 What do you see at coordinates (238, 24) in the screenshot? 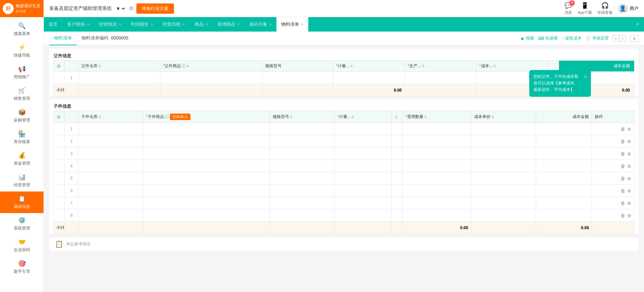
I see `close-tab-new-goods: ×` at bounding box center [238, 24].